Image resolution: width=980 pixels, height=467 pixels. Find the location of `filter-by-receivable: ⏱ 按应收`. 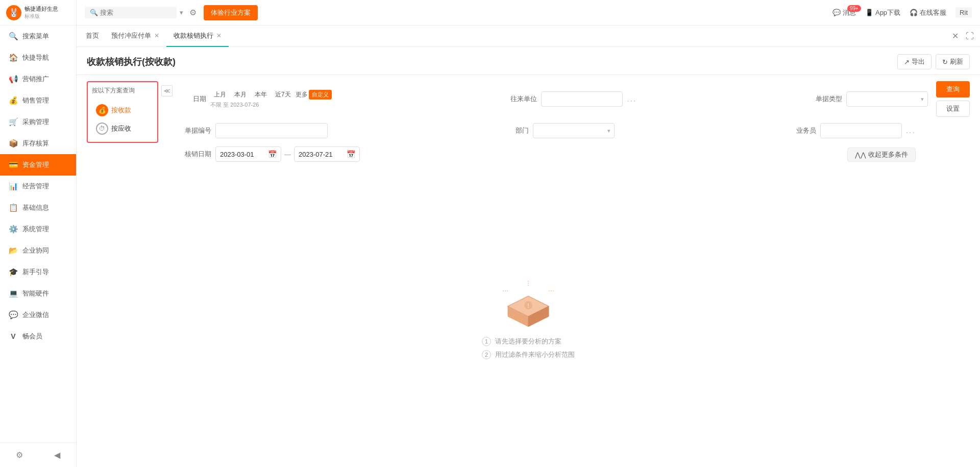

filter-by-receivable: ⏱ 按应收 is located at coordinates (122, 129).